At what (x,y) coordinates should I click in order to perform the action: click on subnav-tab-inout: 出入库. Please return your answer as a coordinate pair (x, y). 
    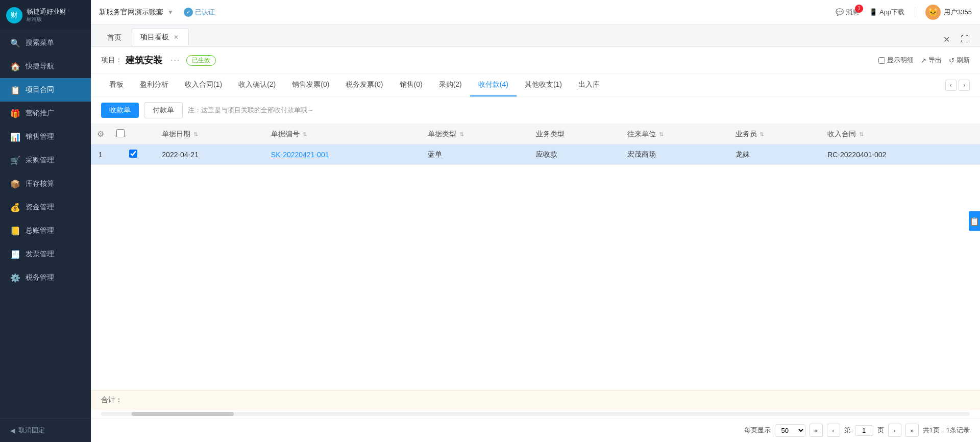
    Looking at the image, I should click on (589, 85).